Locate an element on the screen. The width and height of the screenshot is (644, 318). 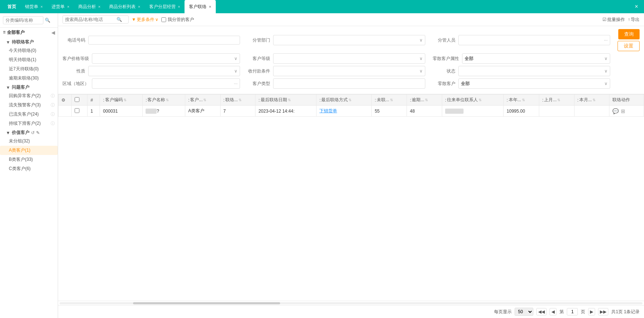
filter-dropdown-retail-customer: 全部 ∨ is located at coordinates (534, 84).